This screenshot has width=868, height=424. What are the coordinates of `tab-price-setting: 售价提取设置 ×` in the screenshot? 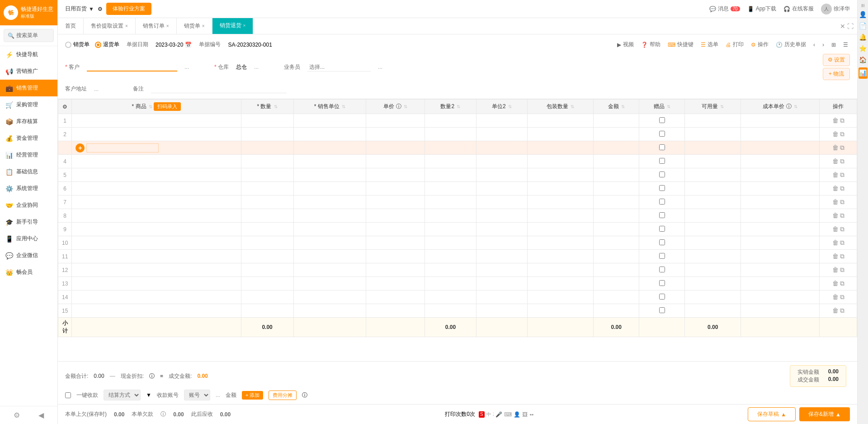 It's located at (109, 26).